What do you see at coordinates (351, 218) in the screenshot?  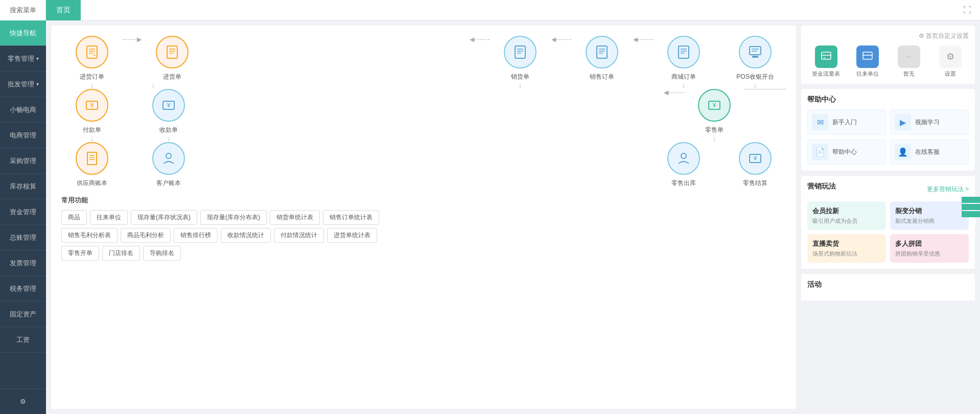 I see `func-btn-5: 销售订单统计表` at bounding box center [351, 218].